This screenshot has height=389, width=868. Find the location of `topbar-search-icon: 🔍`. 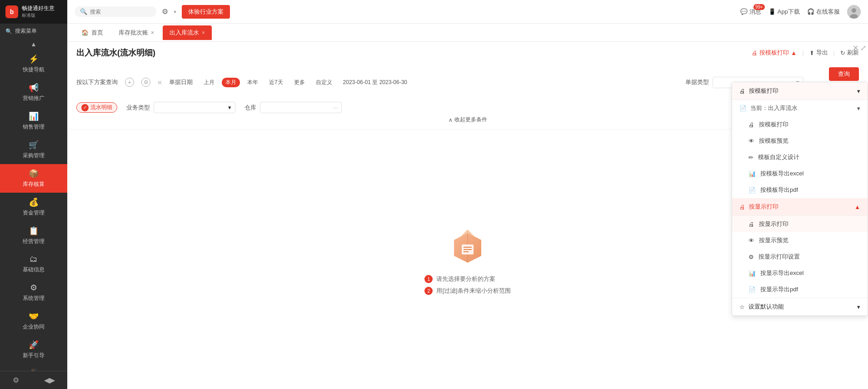

topbar-search-icon: 🔍 is located at coordinates (84, 12).